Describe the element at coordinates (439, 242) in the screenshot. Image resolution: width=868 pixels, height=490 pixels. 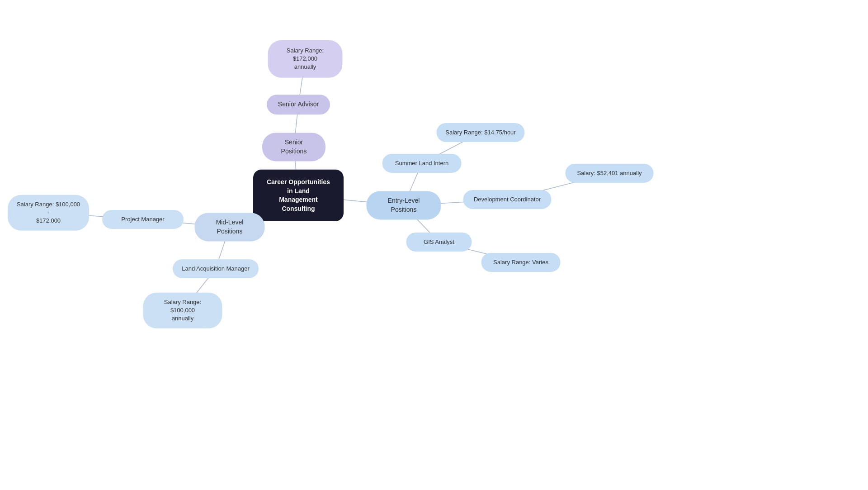
I see `gis-analyst-node: GIS Analyst` at that location.